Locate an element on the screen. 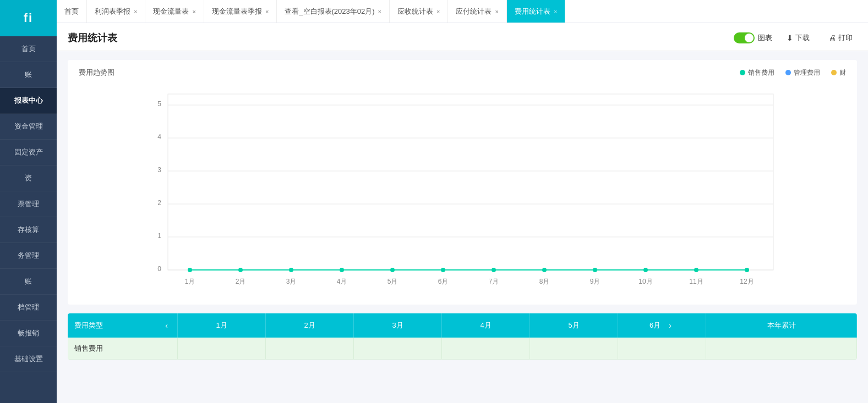 The image size is (868, 403). sidebar-item-fixed-assets: 固定资产 is located at coordinates (29, 153).